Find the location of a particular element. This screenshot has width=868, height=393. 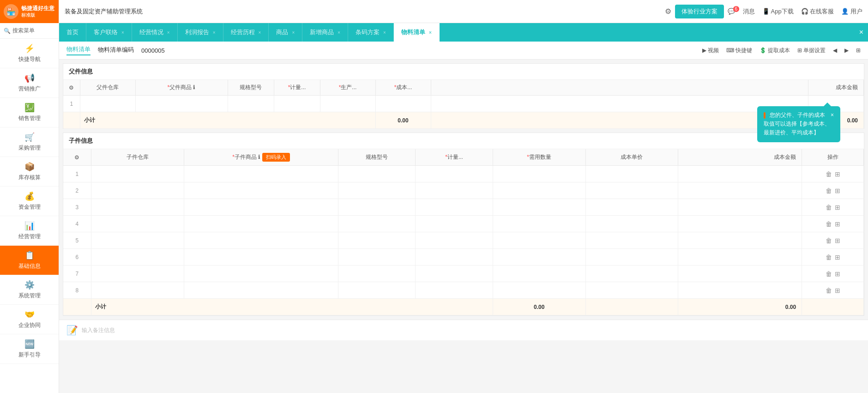

sidebar-item-guide: 🆕新手引导 is located at coordinates (30, 349).